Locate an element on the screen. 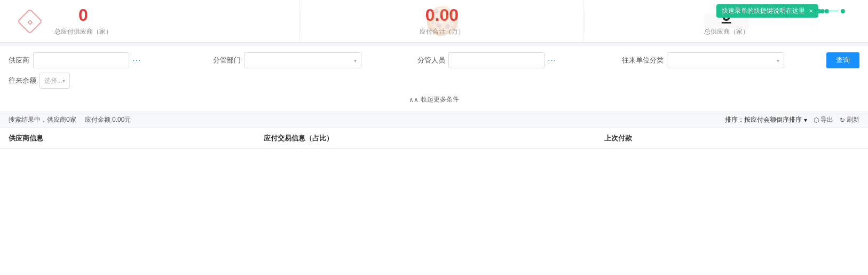 The height and width of the screenshot is (275, 868). filter-group-supplier: 供应商 ··· is located at coordinates (109, 60).